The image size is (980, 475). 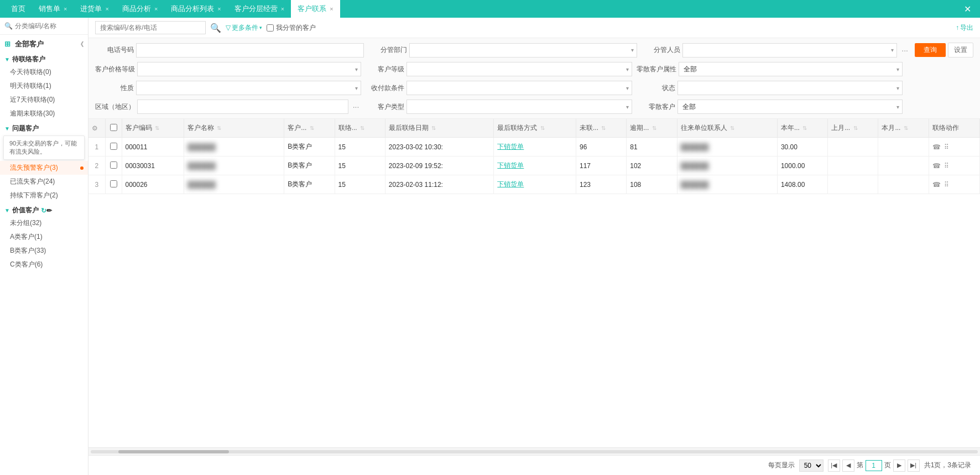 What do you see at coordinates (790, 107) in the screenshot?
I see `retail-customer-select-wrapper: 全部 ▾` at bounding box center [790, 107].